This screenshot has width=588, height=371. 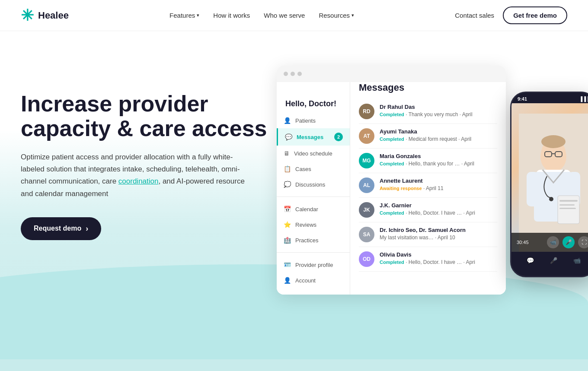 What do you see at coordinates (428, 235) in the screenshot?
I see `message-item-ichiro: SA Dr. Ichiro Seo, Dr. Samuel Acorn My l…` at bounding box center [428, 235].